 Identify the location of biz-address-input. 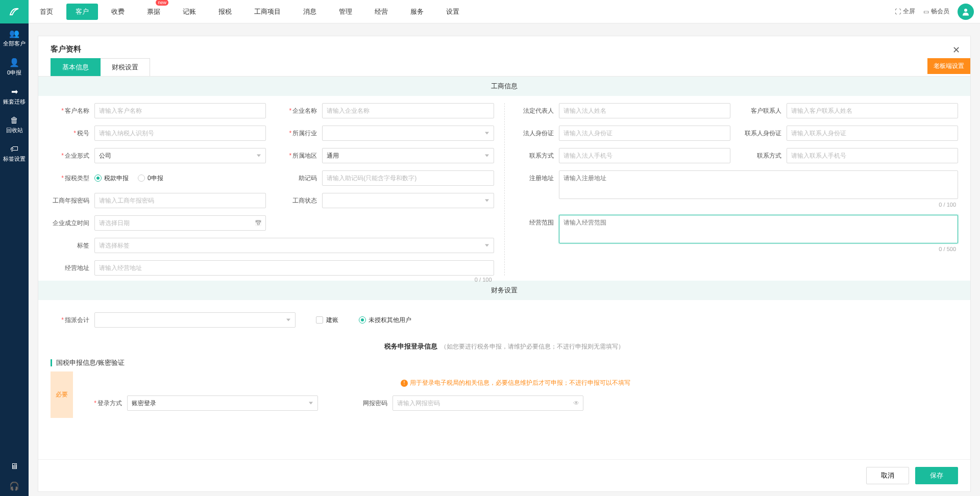
(294, 268).